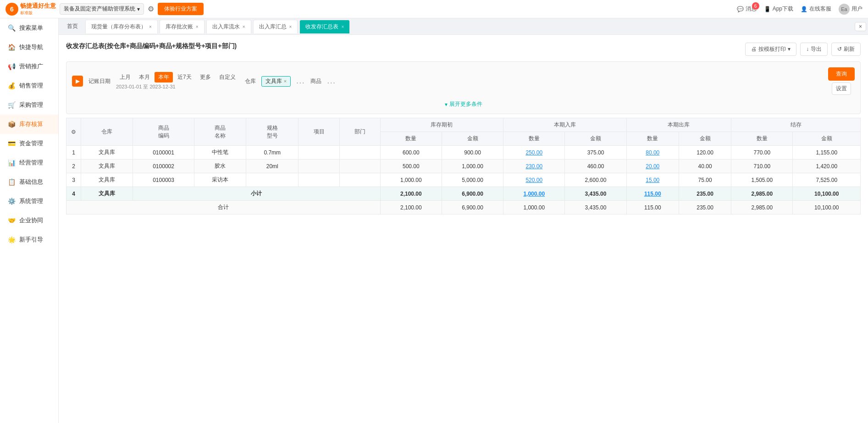 Image resolution: width=868 pixels, height=423 pixels. I want to click on date-btn-last-month: 上月, so click(125, 77).